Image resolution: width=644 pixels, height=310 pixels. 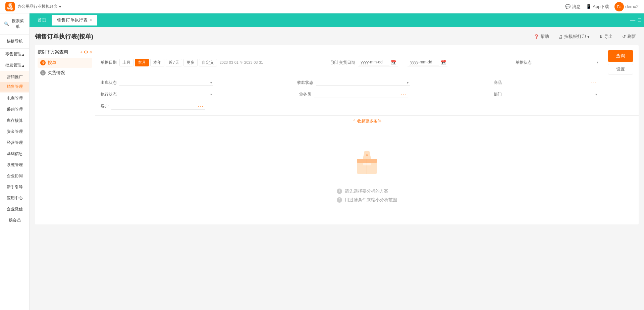 What do you see at coordinates (585, 37) in the screenshot?
I see `page-actions: ❓ 帮助 🖨 按模板打印 ▾ ⬇ 导出 ↺ 刷新` at bounding box center [585, 37].